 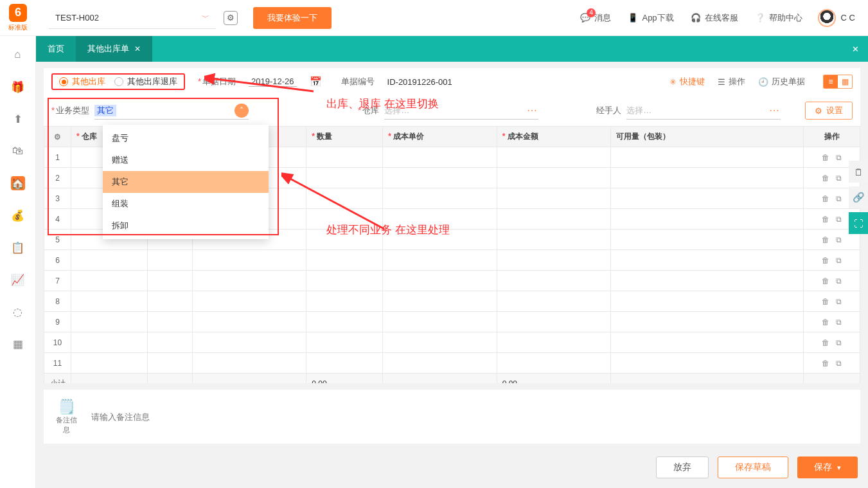 I want to click on biz-type-option: 赠送, so click(x=186, y=160).